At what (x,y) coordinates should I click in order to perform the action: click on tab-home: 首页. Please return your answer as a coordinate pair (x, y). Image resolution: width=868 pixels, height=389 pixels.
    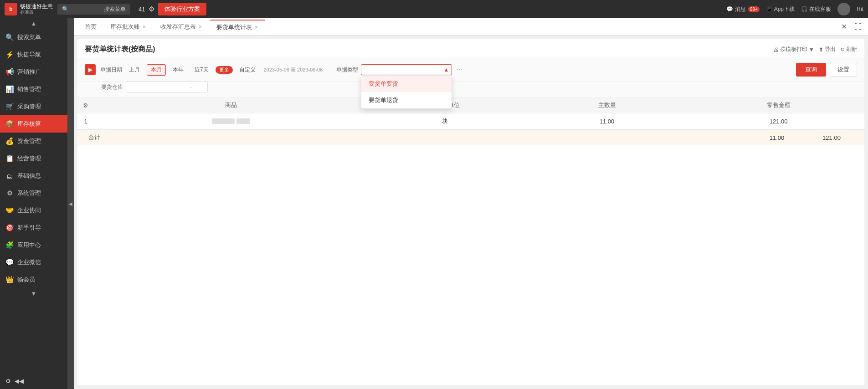
    Looking at the image, I should click on (91, 27).